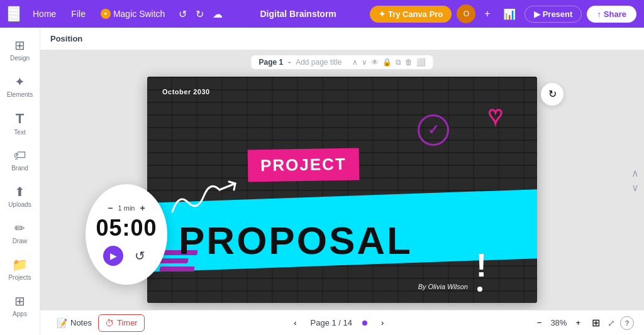 Image resolution: width=644 pixels, height=335 pixels. I want to click on project-text: PROJECT, so click(303, 164).